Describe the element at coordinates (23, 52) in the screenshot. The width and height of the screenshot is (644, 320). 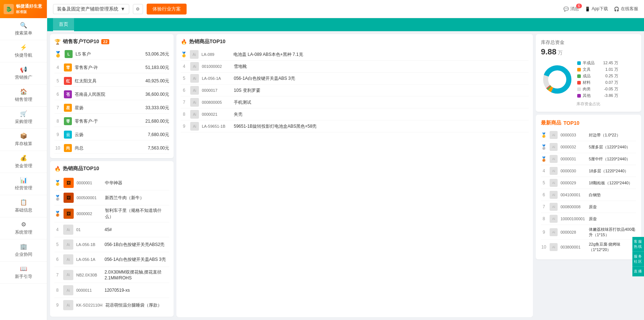
I see `sidebar-item-quicknav: ⚡ 快捷导航` at that location.